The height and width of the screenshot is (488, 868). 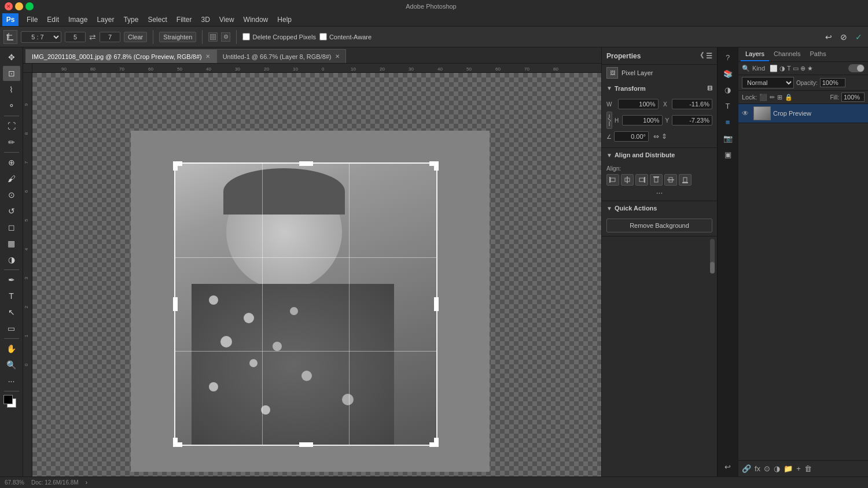 What do you see at coordinates (774, 68) in the screenshot?
I see `kind-pixel-icon: ⬜` at bounding box center [774, 68].